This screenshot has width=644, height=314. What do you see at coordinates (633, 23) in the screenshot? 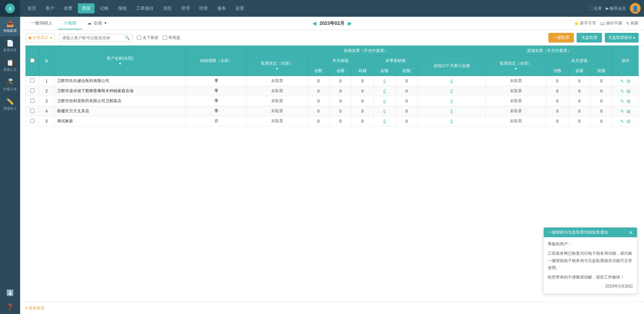
I see `refresh-btn: ↻ 刷新` at bounding box center [633, 23].